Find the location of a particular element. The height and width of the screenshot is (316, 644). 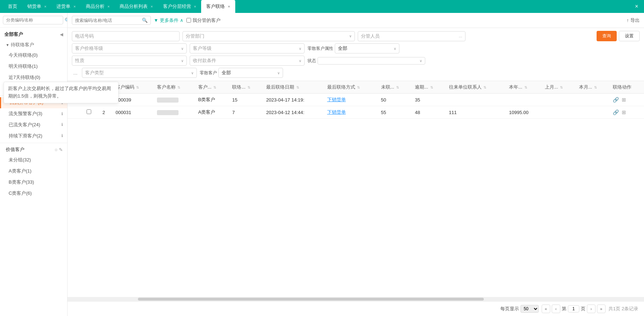

per-page-select: 50 20 100 is located at coordinates (529, 309).